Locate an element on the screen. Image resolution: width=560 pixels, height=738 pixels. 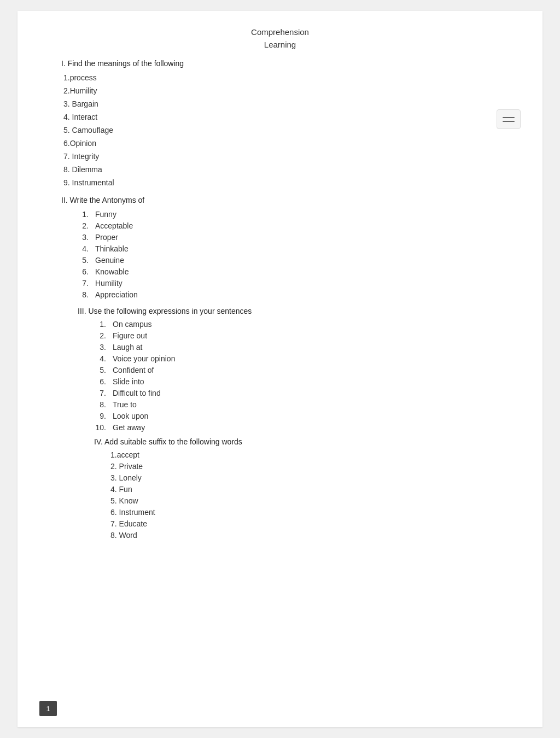
list-item: 10.Get away is located at coordinates (296, 427).